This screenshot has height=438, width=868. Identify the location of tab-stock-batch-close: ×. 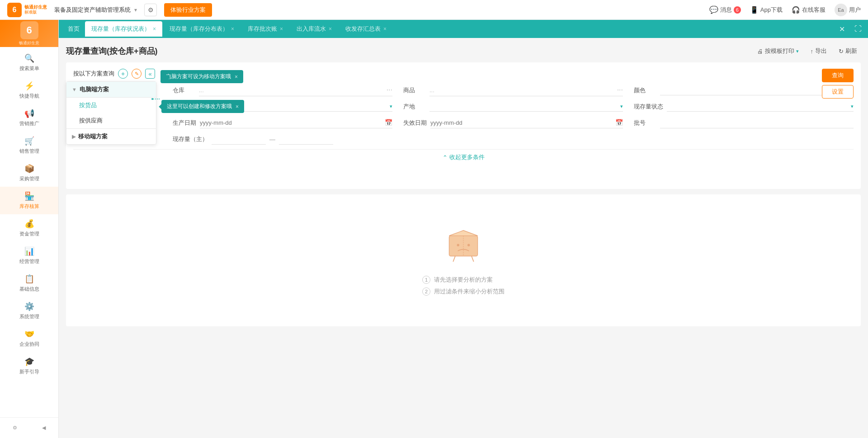
(281, 29).